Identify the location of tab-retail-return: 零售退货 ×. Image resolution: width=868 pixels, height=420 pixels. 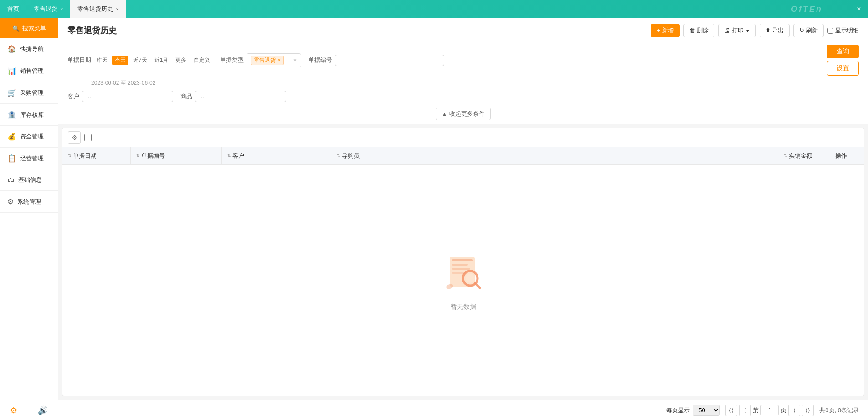
(48, 9).